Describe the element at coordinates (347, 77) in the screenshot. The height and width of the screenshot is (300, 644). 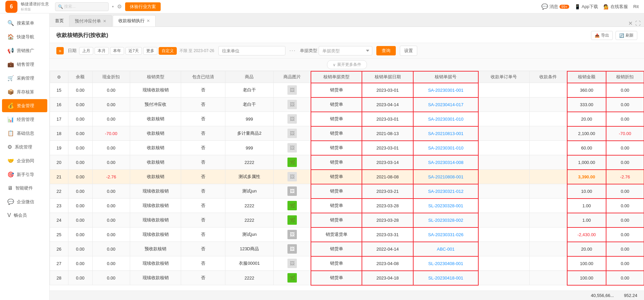
I see `table-header-row: ⚙ 余额 现金折扣 核销类型 包含已结清 商品 商品图片 核销单据类型 核销单据…` at that location.